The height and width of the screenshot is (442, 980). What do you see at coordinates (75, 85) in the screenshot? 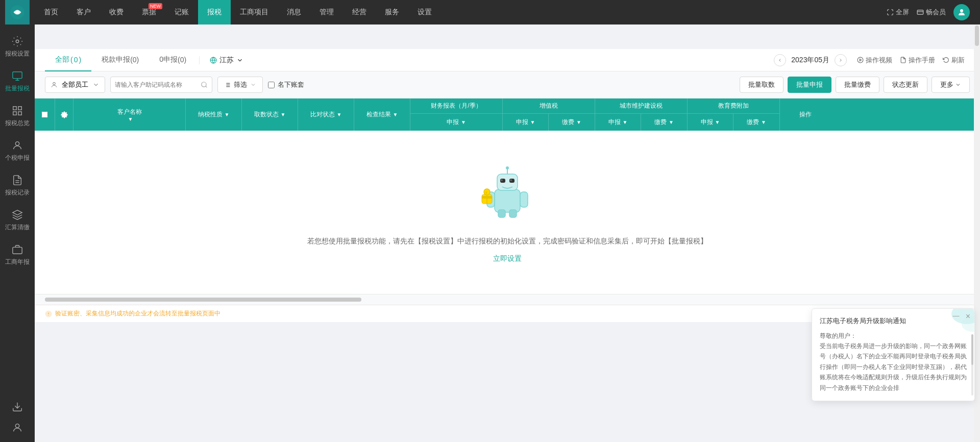
I see `staff-selector: 全部员工` at bounding box center [75, 85].